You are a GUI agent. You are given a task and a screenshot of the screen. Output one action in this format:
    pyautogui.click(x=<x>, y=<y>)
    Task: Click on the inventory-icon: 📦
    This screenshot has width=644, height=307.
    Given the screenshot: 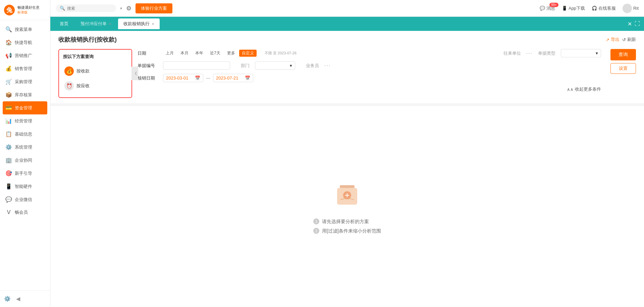 What is the action you would take?
    pyautogui.click(x=9, y=95)
    